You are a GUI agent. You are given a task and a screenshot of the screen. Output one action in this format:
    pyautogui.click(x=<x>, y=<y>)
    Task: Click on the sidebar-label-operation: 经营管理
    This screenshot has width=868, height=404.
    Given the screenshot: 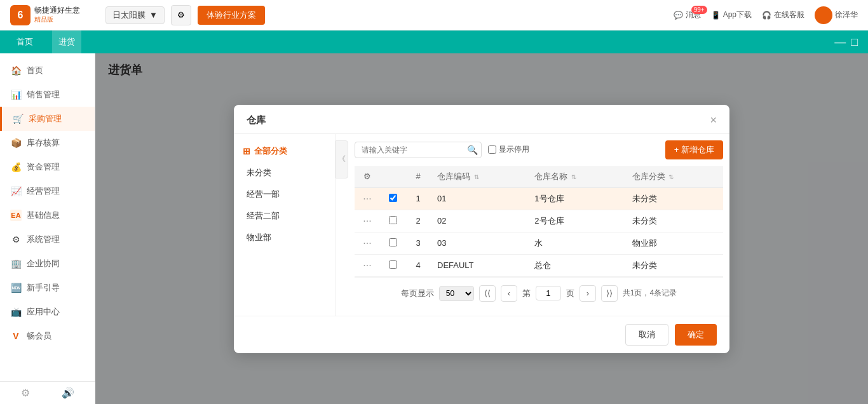 What is the action you would take?
    pyautogui.click(x=43, y=191)
    